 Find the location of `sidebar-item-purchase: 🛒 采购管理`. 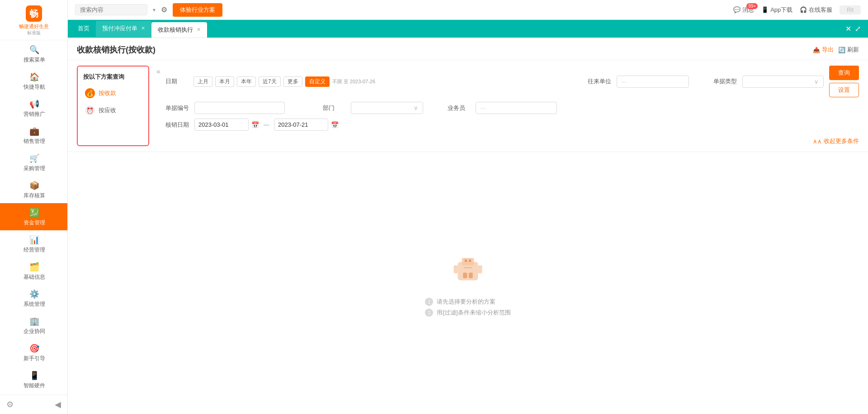

sidebar-item-purchase: 🛒 采购管理 is located at coordinates (33, 162).